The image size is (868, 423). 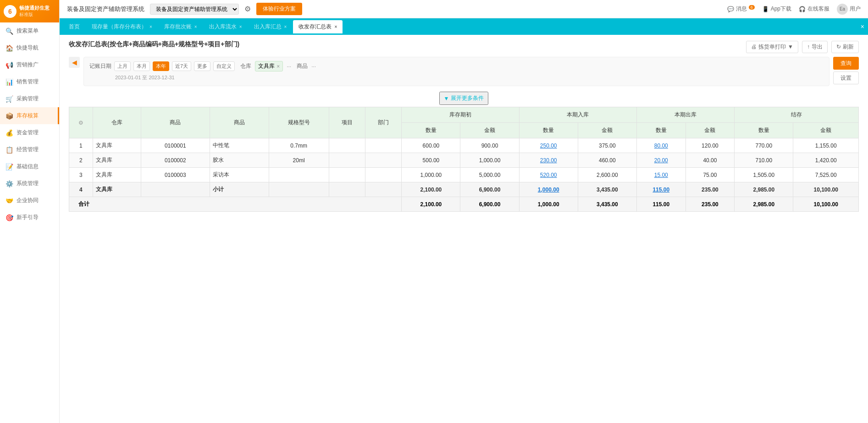 I want to click on out-qty-link: 115.00, so click(x=661, y=190).